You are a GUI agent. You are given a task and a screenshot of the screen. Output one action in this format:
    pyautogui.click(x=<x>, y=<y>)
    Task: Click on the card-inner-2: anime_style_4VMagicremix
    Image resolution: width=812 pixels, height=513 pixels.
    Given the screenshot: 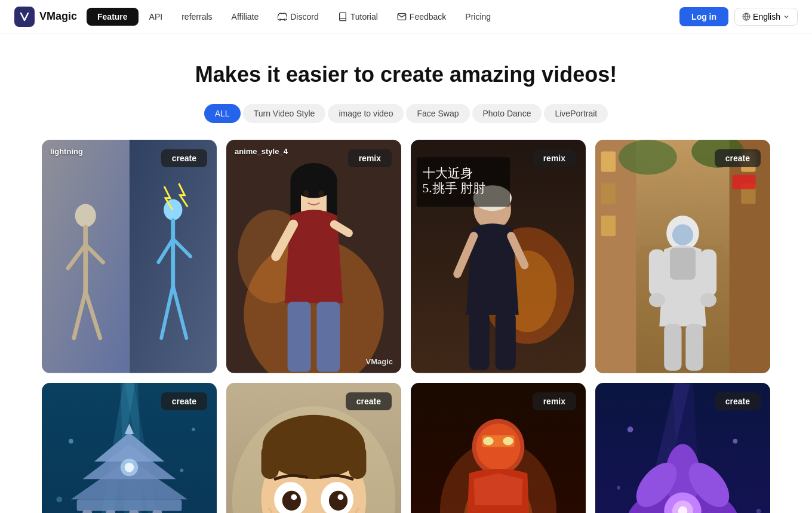 What is the action you would take?
    pyautogui.click(x=314, y=257)
    